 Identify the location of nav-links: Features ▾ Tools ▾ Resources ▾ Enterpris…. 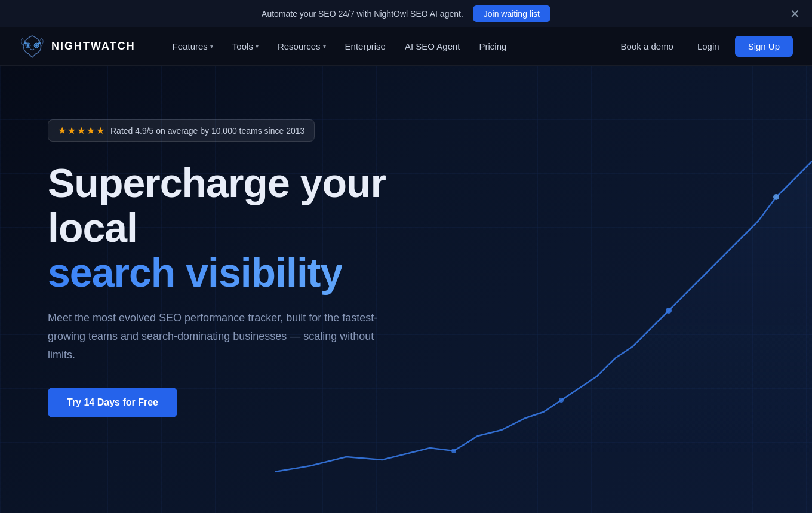
(388, 47).